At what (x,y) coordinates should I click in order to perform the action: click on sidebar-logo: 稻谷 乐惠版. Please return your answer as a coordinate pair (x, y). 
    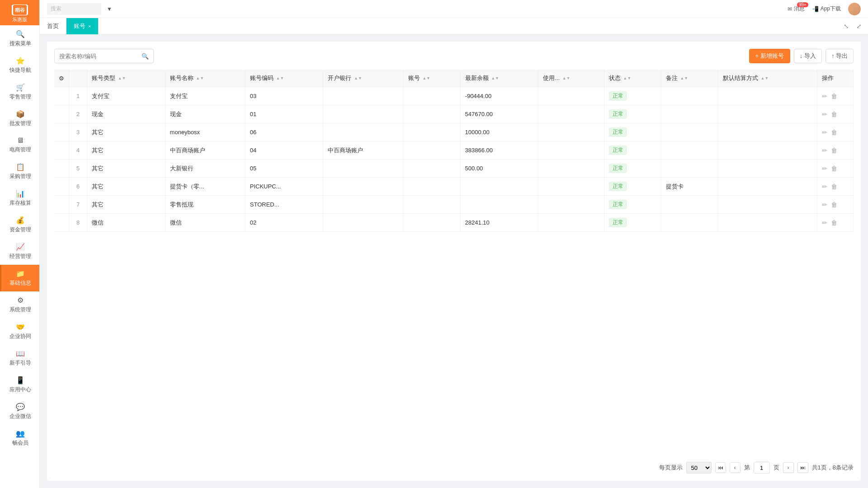
    Looking at the image, I should click on (20, 13).